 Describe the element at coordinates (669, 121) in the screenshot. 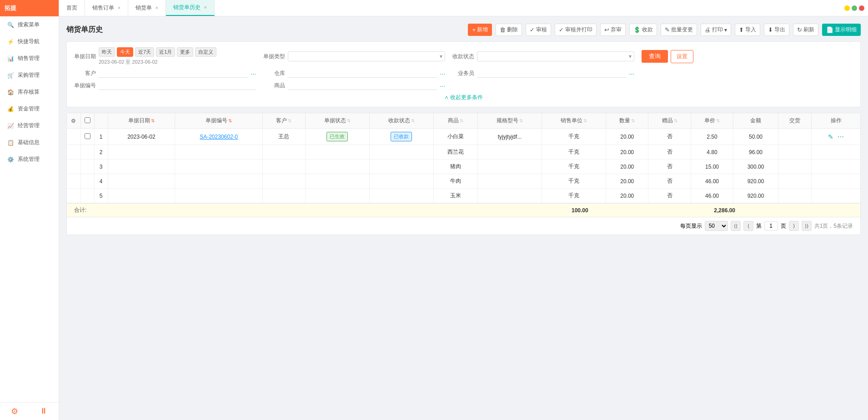

I see `th-gift: 赠品 ⇅` at that location.